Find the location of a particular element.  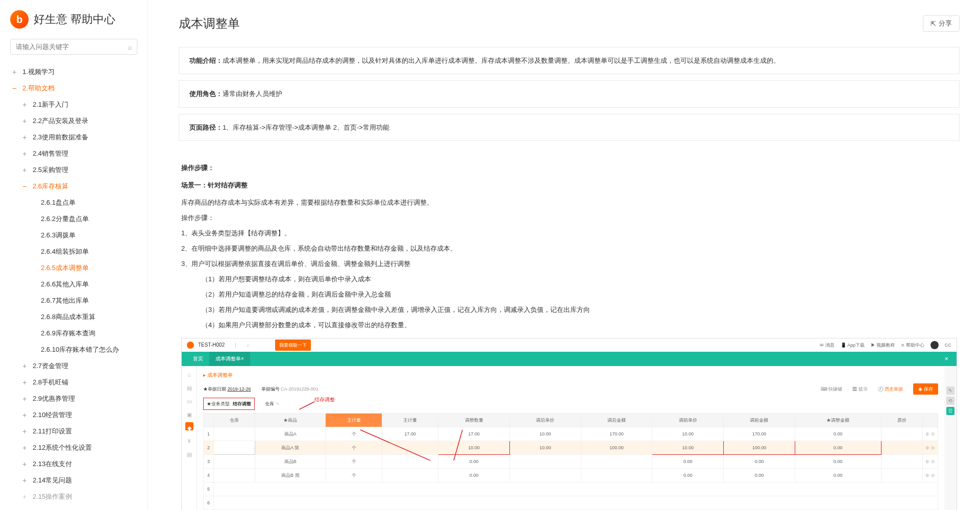

ss-avatar-icon is located at coordinates (935, 345).